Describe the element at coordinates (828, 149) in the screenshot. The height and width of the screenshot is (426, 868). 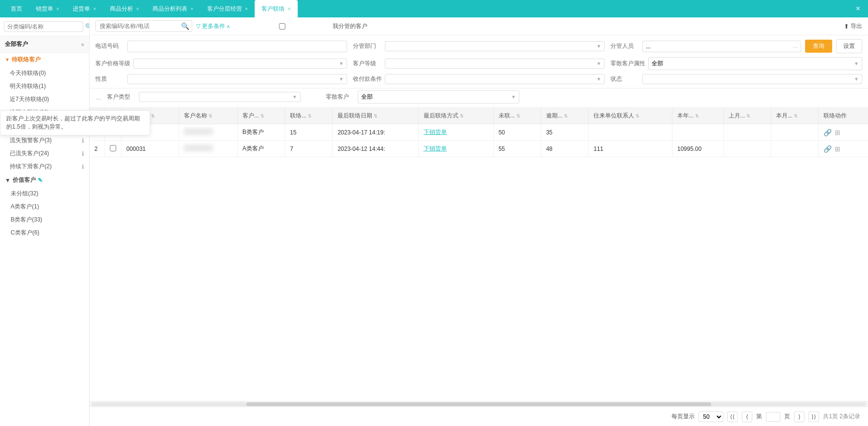
I see `row2-link-icon: 🔗` at that location.